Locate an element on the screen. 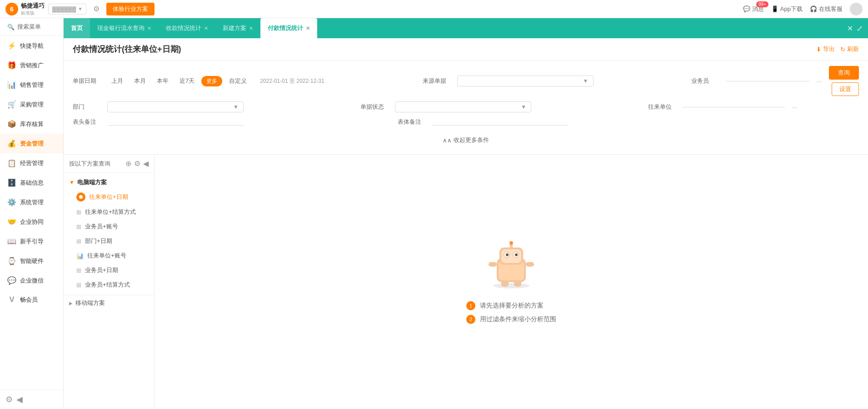 This screenshot has width=868, height=409. online-service-button: 🎧 在线客服 is located at coordinates (826, 9).